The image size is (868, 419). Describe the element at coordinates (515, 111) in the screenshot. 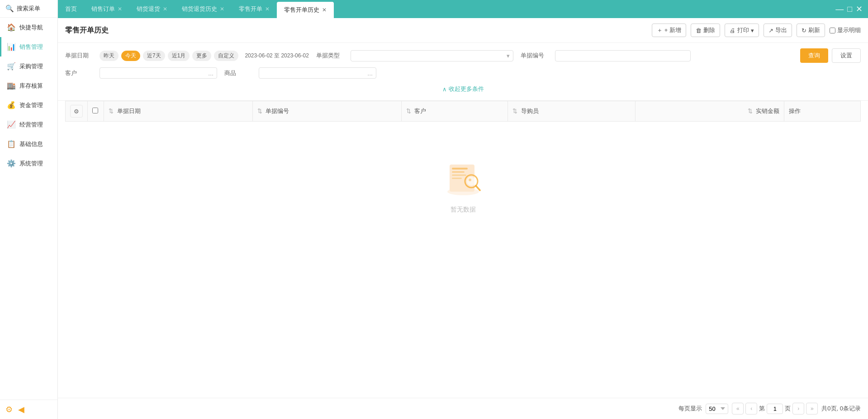

I see `sort-guide-icon: ⇅` at that location.